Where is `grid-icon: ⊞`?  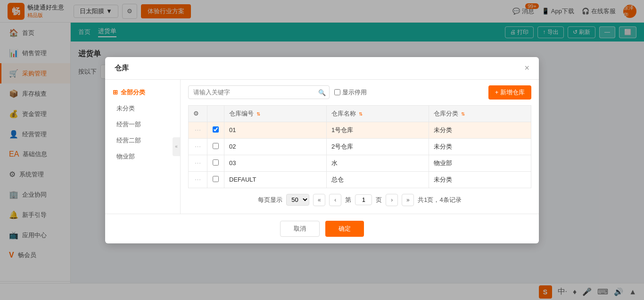
grid-icon: ⊞ is located at coordinates (115, 92).